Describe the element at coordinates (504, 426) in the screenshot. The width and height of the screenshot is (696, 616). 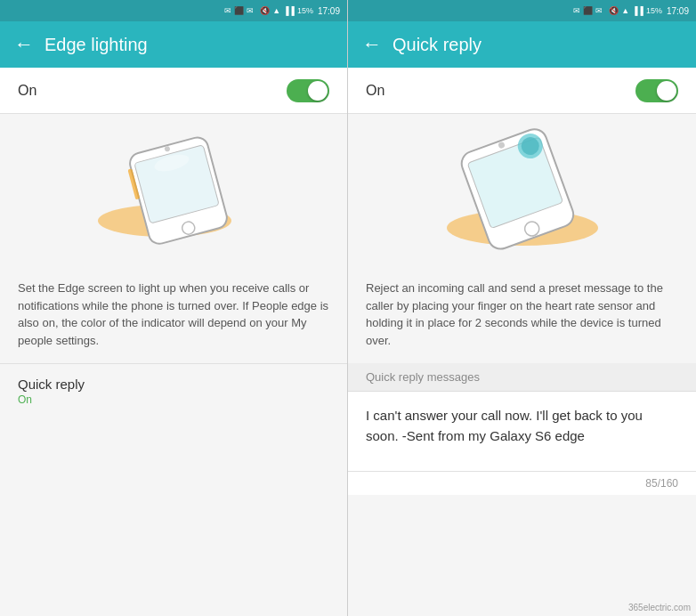
I see `qr-message-text: I can't answer your call now. I'll get b…` at that location.